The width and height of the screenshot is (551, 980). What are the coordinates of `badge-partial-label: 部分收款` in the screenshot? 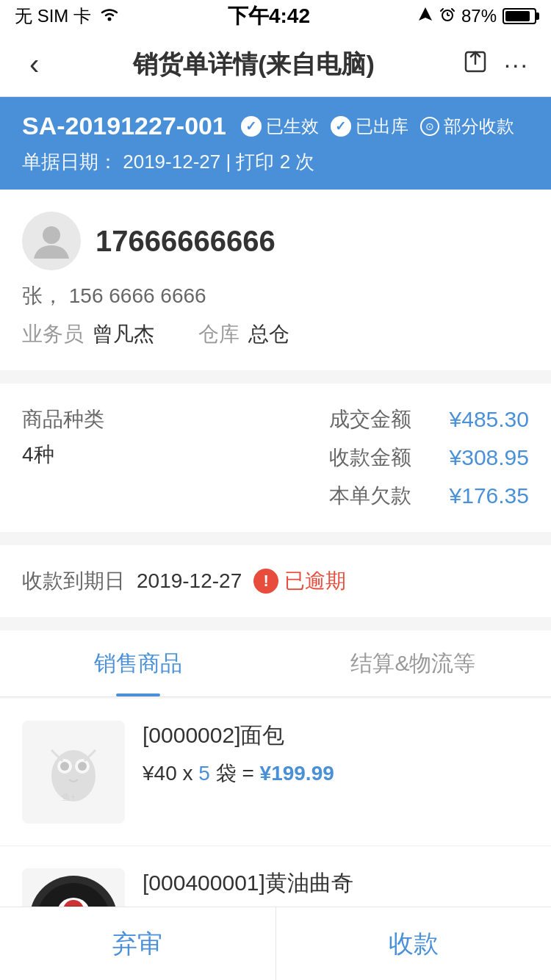 It's located at (479, 126).